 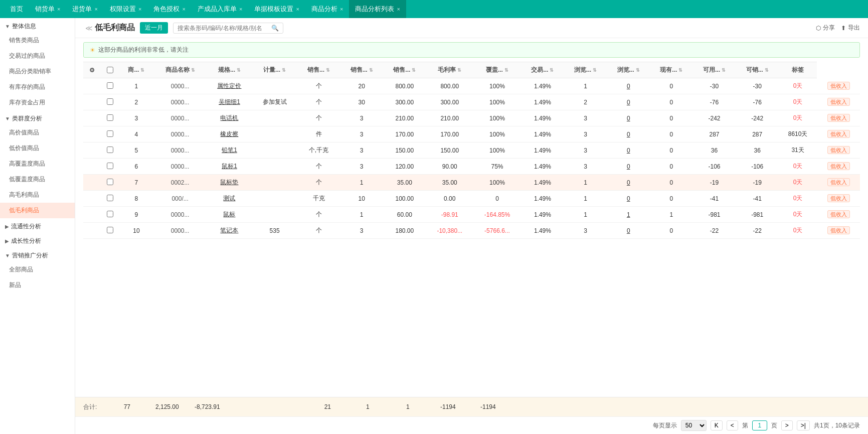 I want to click on sidebar-item-high-margin: 高毛利商品, so click(x=37, y=195).